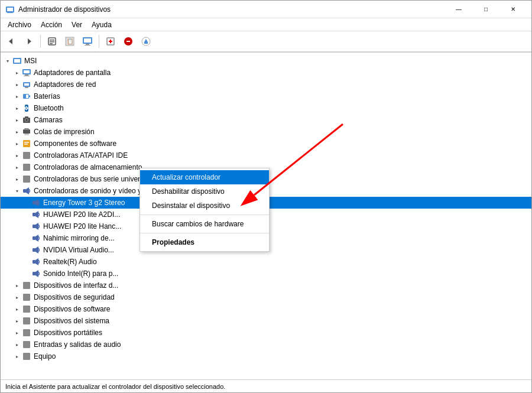  Describe the element at coordinates (266, 85) in the screenshot. I see `tree-item-adaptadores-red: Adaptadores de red` at that location.